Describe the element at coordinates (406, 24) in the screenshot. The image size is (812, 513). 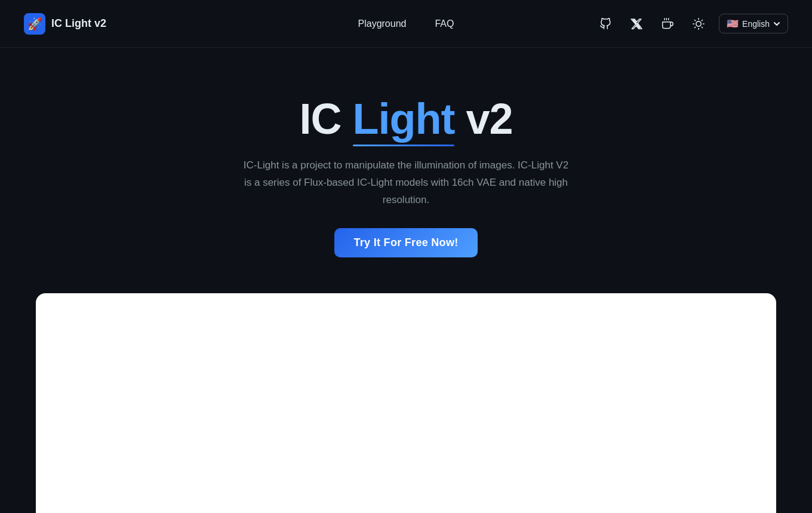
I see `nav-links: Playground FAQ` at that location.